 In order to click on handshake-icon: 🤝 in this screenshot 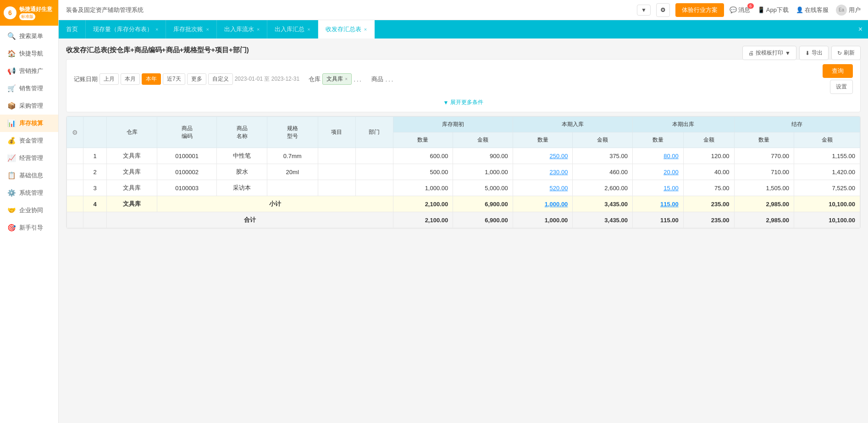, I will do `click(11, 210)`.